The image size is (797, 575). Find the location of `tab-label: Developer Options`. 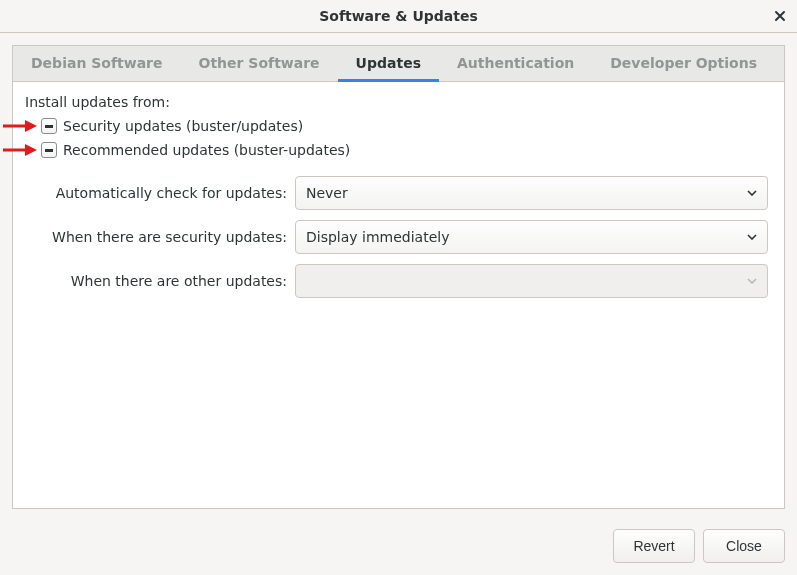

tab-label: Developer Options is located at coordinates (684, 63).